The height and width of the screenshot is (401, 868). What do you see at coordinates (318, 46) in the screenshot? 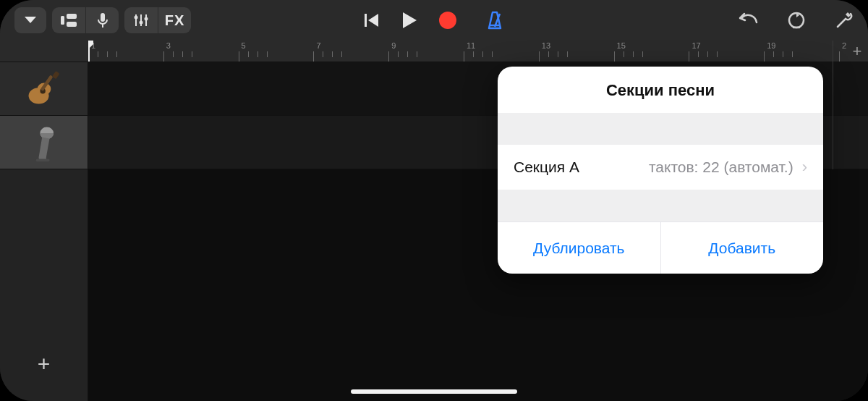
I see `ruler-bar-number: 7` at bounding box center [318, 46].